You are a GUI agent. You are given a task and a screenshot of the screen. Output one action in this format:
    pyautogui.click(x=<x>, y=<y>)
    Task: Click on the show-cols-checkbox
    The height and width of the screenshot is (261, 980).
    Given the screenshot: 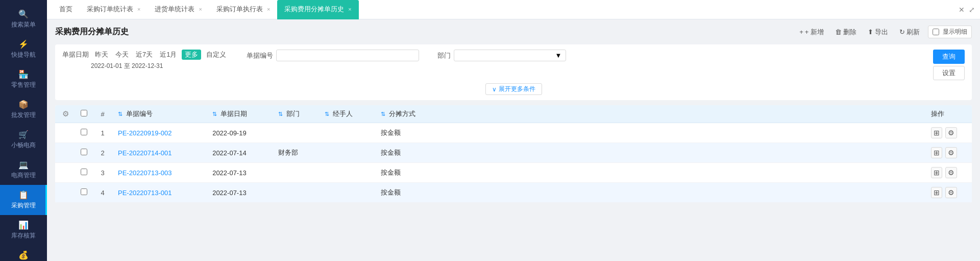 What is the action you would take?
    pyautogui.click(x=936, y=32)
    